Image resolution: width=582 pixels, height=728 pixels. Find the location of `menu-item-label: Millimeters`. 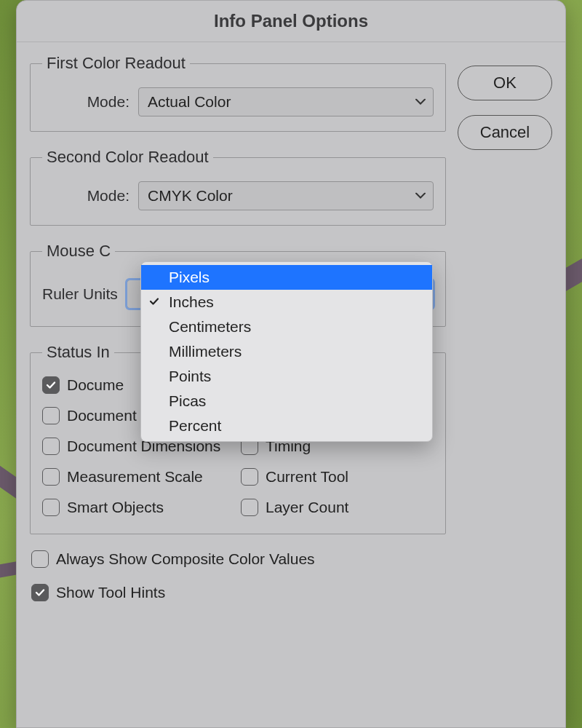

menu-item-label: Millimeters is located at coordinates (205, 352).